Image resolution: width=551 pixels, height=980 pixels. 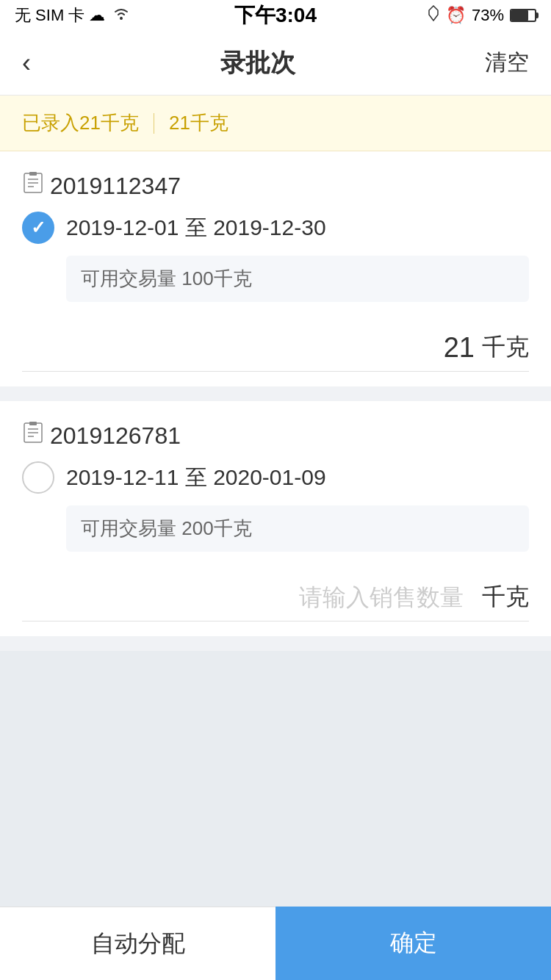 What do you see at coordinates (154, 123) in the screenshot?
I see `banner-divider` at bounding box center [154, 123].